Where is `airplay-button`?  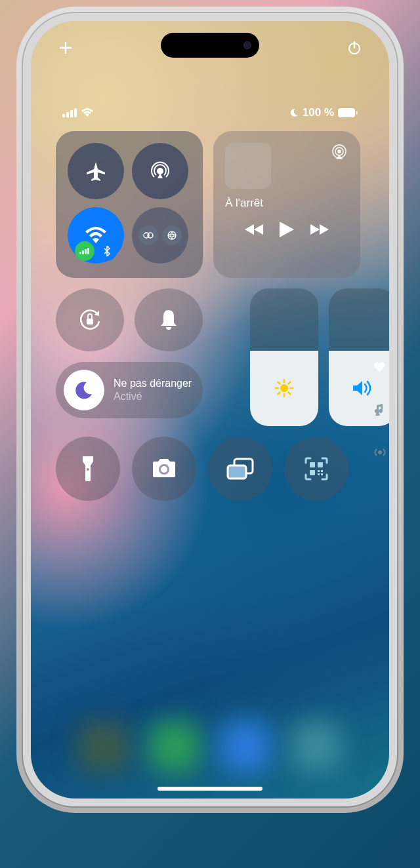
airplay-button is located at coordinates (339, 152).